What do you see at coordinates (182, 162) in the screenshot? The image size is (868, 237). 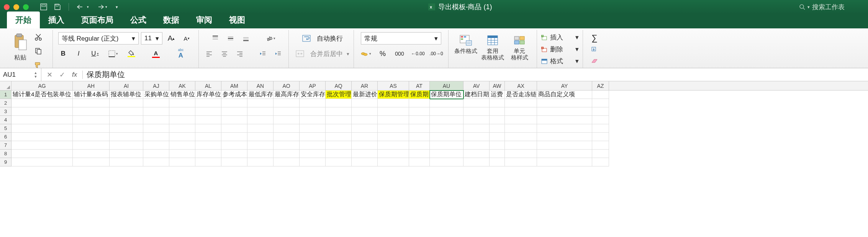 I see `cell-AK9` at bounding box center [182, 162].